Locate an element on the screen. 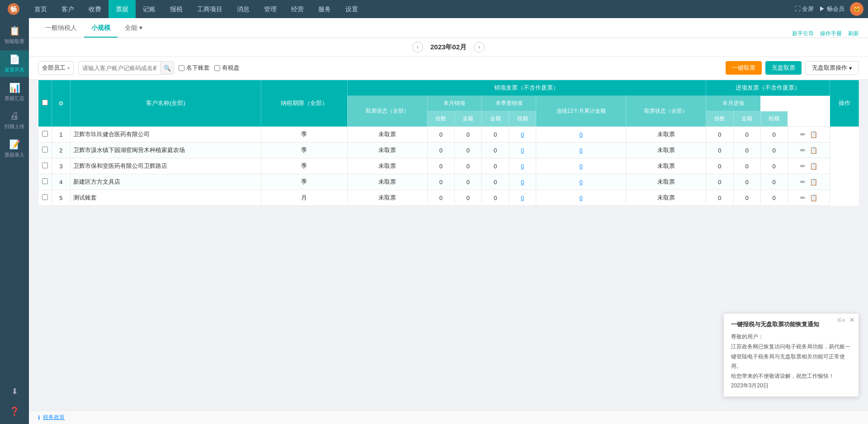 This screenshot has width=868, height=424. row-customer-name: 测试账套 is located at coordinates (165, 198).